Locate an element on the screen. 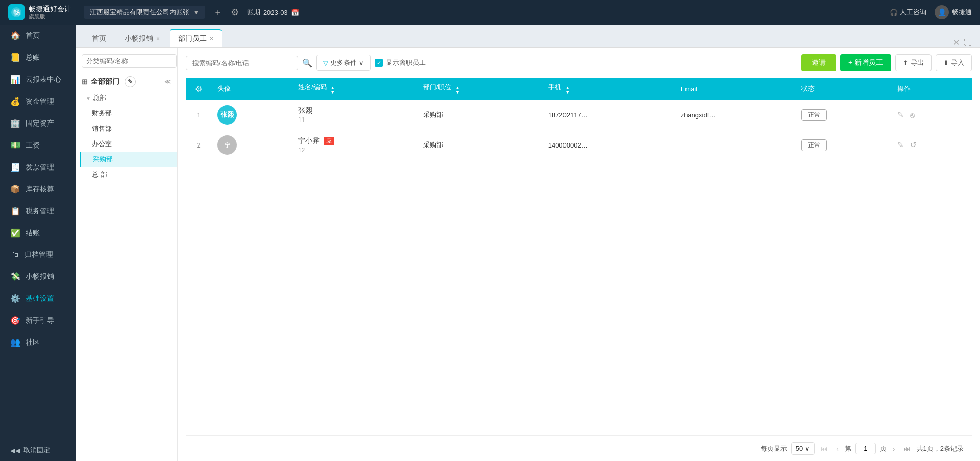 The image size is (980, 461). window-close-icon: ✕ is located at coordinates (957, 43).